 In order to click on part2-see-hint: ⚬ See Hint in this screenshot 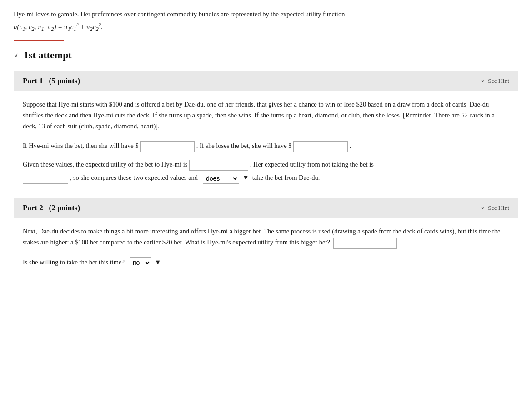, I will do `click(495, 208)`.